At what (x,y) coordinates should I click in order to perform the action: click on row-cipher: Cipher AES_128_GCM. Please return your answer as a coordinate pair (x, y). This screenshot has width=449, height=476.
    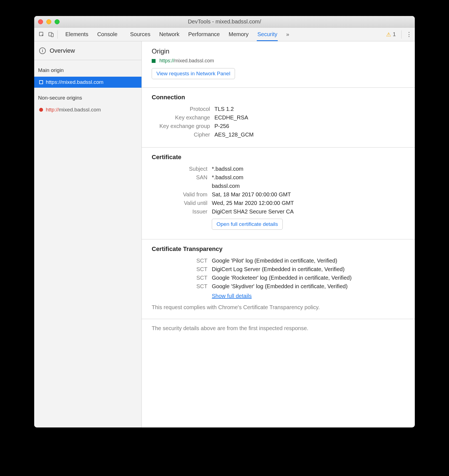
    Looking at the image, I should click on (207, 135).